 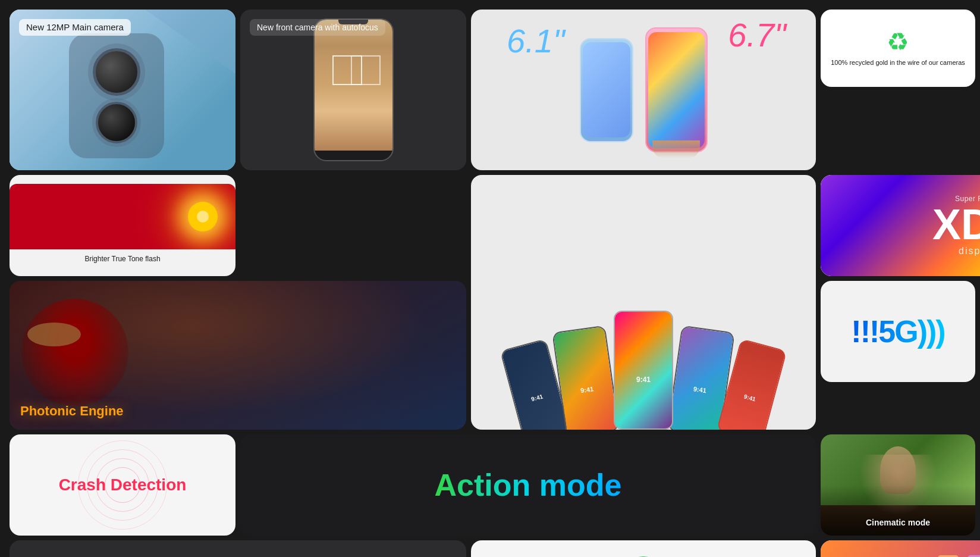 What do you see at coordinates (75, 27) in the screenshot?
I see `camera-title: New 12MP Main camera` at bounding box center [75, 27].